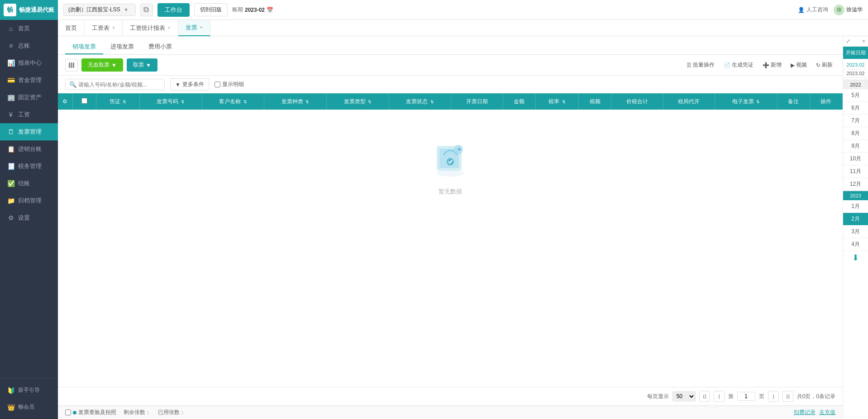 This screenshot has width=868, height=419. I want to click on tab-salary-stats: 工资统计报表 ×, so click(150, 28).